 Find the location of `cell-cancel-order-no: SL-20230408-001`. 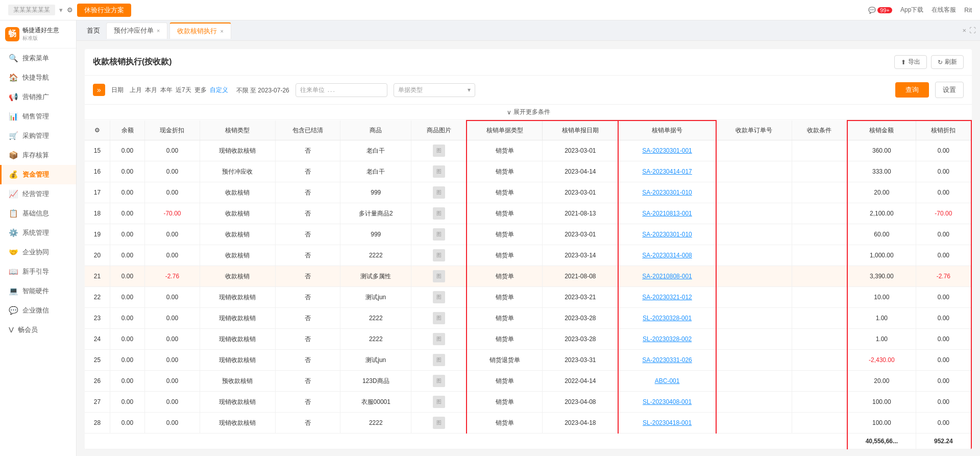

cell-cancel-order-no: SL-20230408-001 is located at coordinates (667, 402).